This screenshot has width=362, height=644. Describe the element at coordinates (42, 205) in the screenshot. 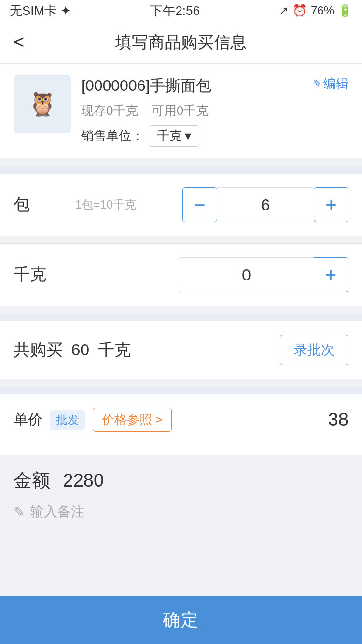

I see `bao-label: 包` at that location.